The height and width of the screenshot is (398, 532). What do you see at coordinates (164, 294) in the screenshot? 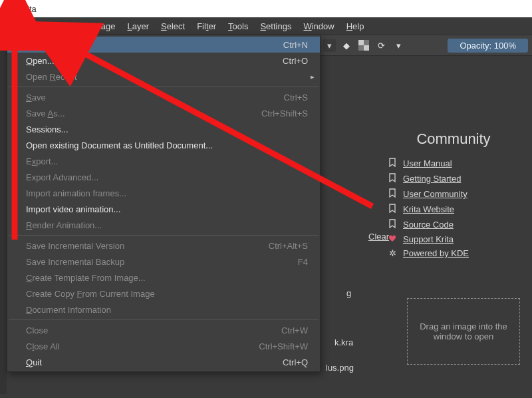
I see `menu-item-create-copy-from-current-image: Create Copy From Current Image` at bounding box center [164, 294].